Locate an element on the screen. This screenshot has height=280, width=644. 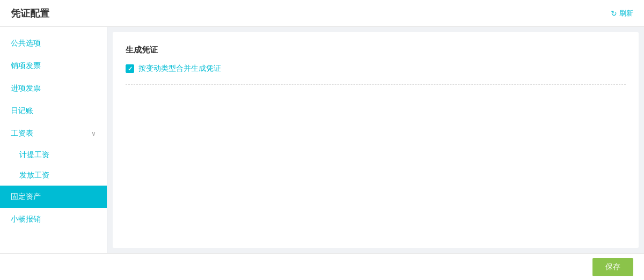
sidebar-sub-item-label: 发放工资 is located at coordinates (34, 175).